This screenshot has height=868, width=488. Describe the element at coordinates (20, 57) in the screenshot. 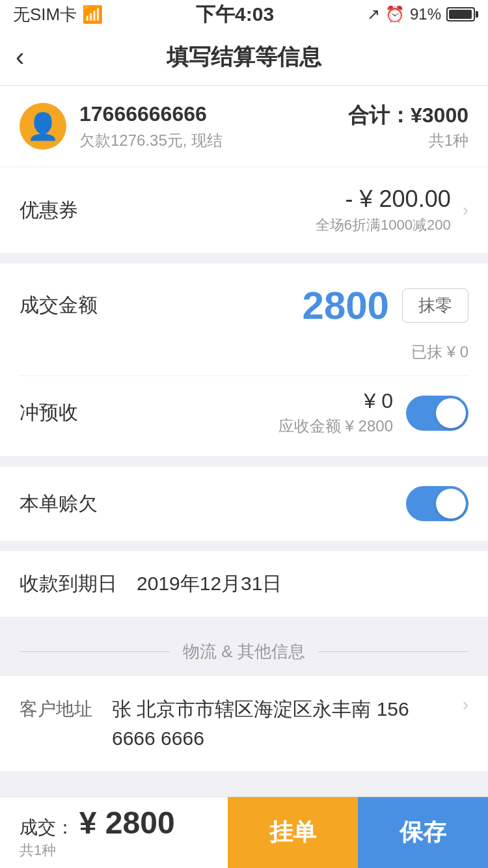

I see `back-button: ‹` at that location.